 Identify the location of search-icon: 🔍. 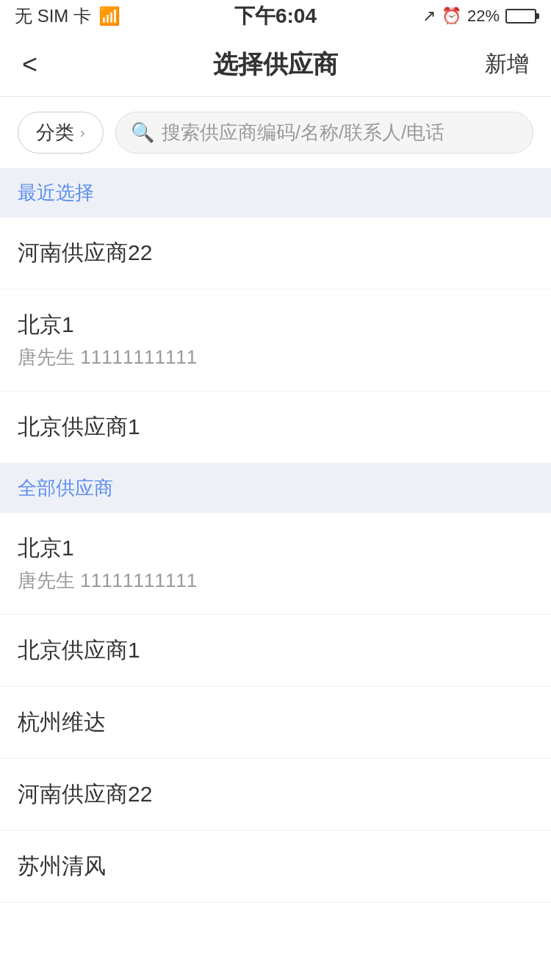
(143, 132).